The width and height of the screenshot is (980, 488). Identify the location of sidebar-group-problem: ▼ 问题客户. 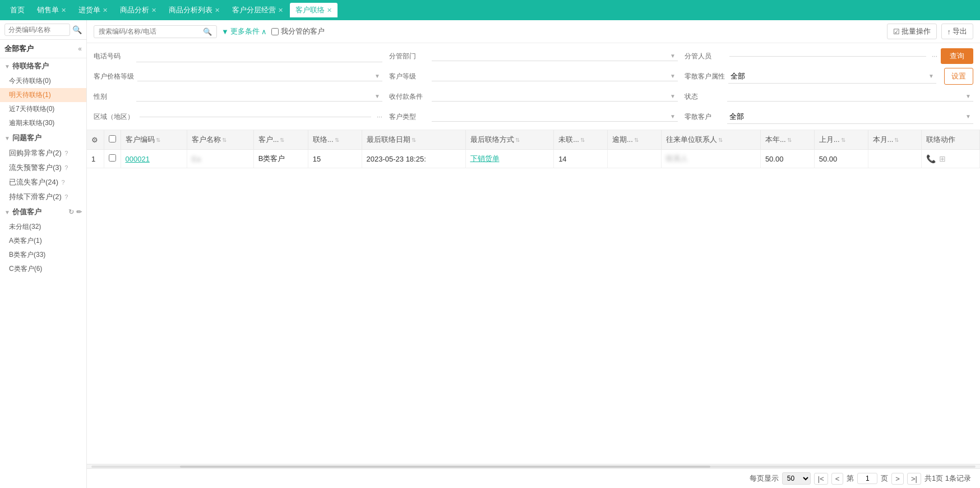
(43, 138).